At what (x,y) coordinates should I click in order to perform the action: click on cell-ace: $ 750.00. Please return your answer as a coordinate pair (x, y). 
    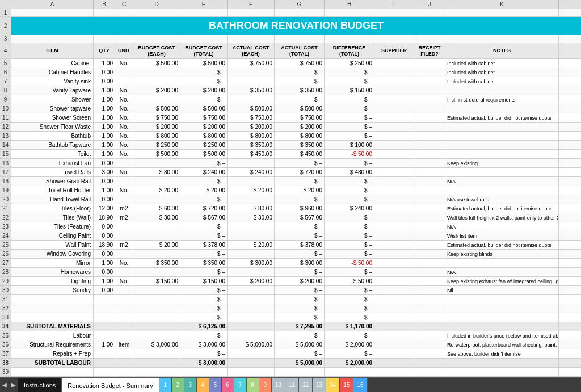
    Looking at the image, I should click on (251, 64).